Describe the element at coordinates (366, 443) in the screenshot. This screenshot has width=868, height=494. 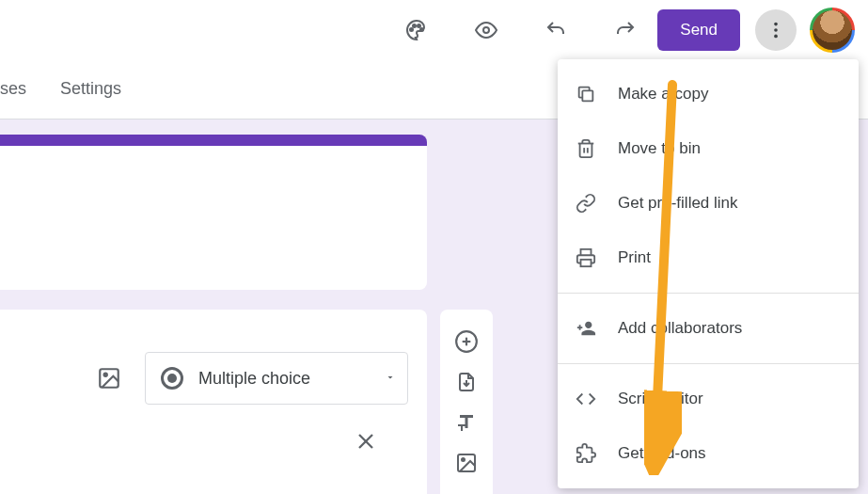
I see `remove-option-icon` at that location.